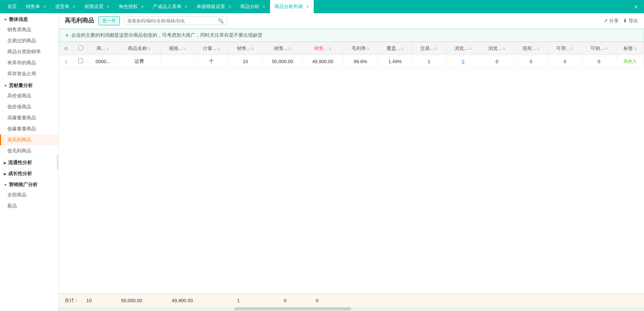 The image size is (644, 311). What do you see at coordinates (186, 7) in the screenshot?
I see `close-product-inbound-tab: ✕` at bounding box center [186, 7].